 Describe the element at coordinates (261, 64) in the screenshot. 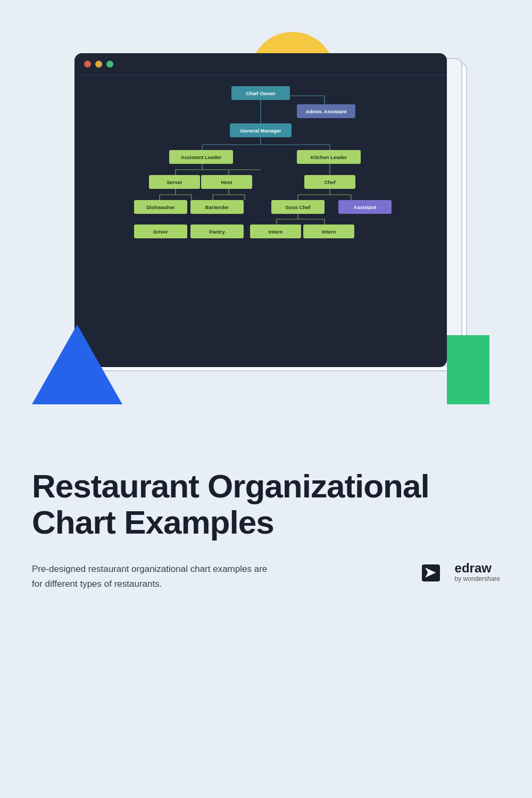

I see `window-titlebar` at that location.